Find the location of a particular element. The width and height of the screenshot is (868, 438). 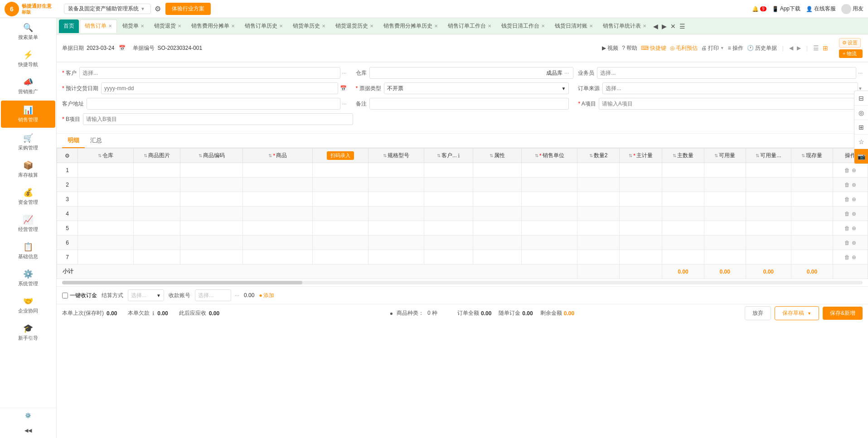

unit-sort-icon: ⇅ is located at coordinates (537, 156).